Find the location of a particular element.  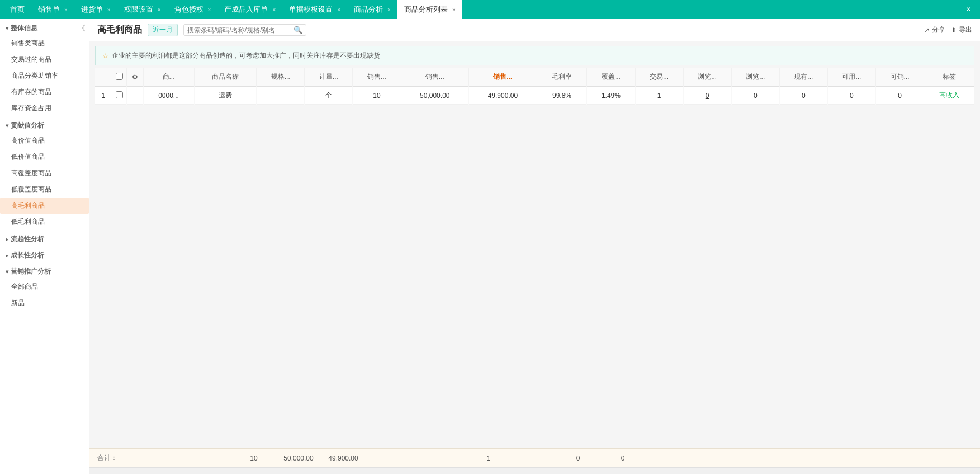

col-checkbox is located at coordinates (119, 77).